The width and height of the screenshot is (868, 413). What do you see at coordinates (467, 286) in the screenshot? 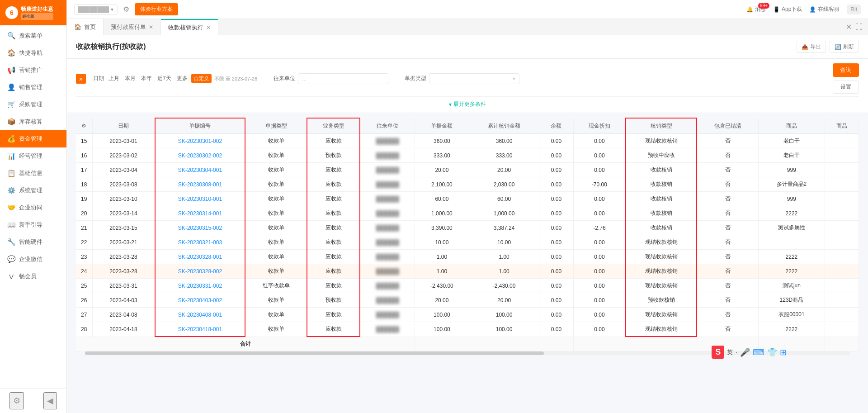
I see `table-row: 25 2023-03-31 SK-20230331-002 红字收款单 应收款 …` at bounding box center [467, 286].